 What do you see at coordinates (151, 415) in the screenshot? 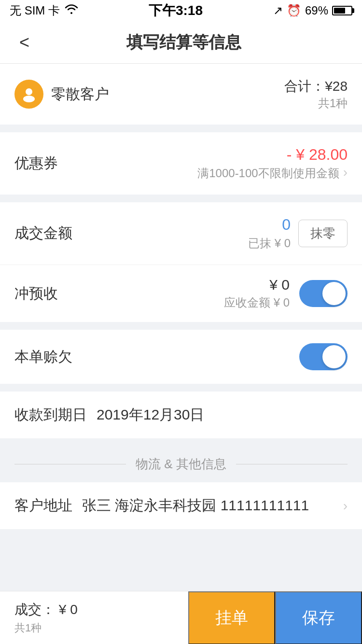
I see `duedate-value: 2019年12月30日` at bounding box center [151, 415].